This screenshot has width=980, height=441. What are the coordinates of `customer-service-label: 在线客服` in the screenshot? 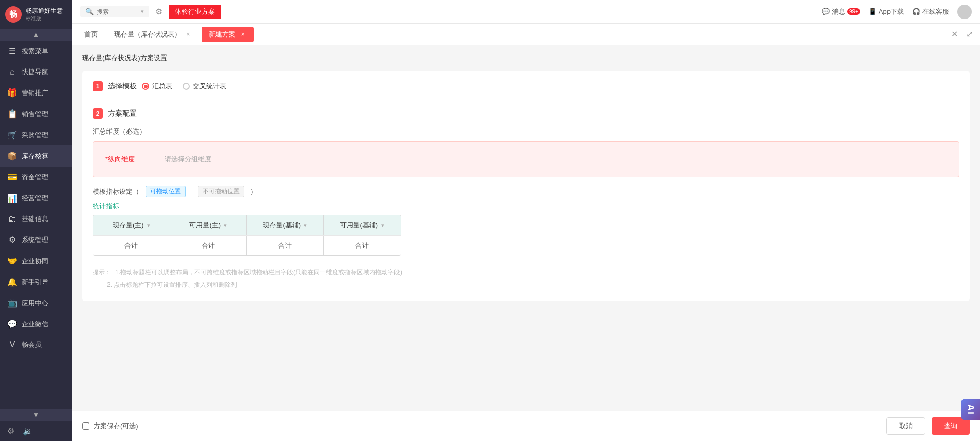 It's located at (936, 12).